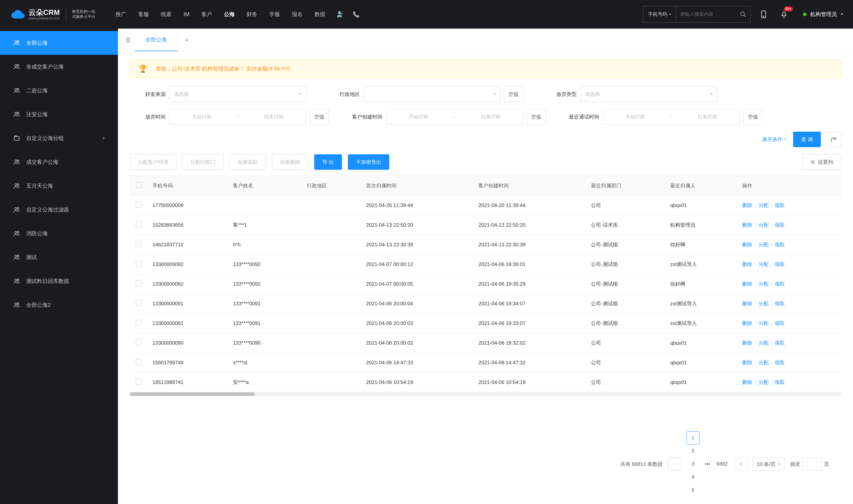 The height and width of the screenshot is (504, 853). What do you see at coordinates (693, 477) in the screenshot?
I see `pager-page: 4` at bounding box center [693, 477].